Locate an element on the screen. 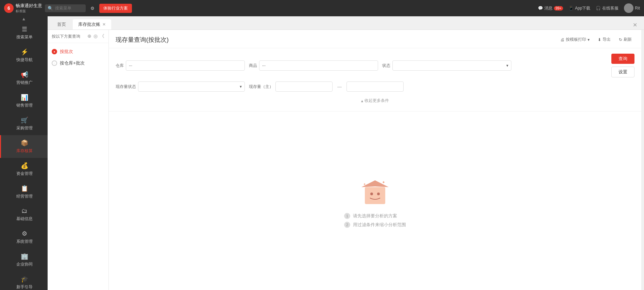 The width and height of the screenshot is (644, 290). refresh-label: 刷新 is located at coordinates (628, 39).